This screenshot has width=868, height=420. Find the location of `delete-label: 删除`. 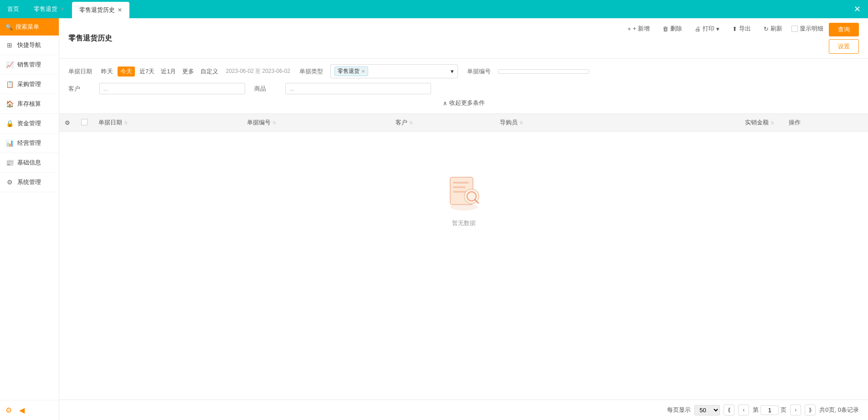

delete-label: 删除 is located at coordinates (676, 29).